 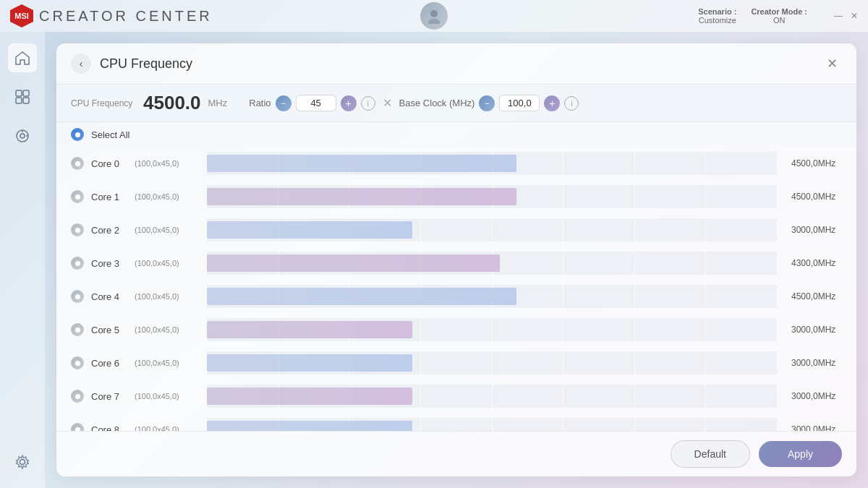 What do you see at coordinates (571, 103) in the screenshot?
I see `base-clock-info-button: i` at bounding box center [571, 103].